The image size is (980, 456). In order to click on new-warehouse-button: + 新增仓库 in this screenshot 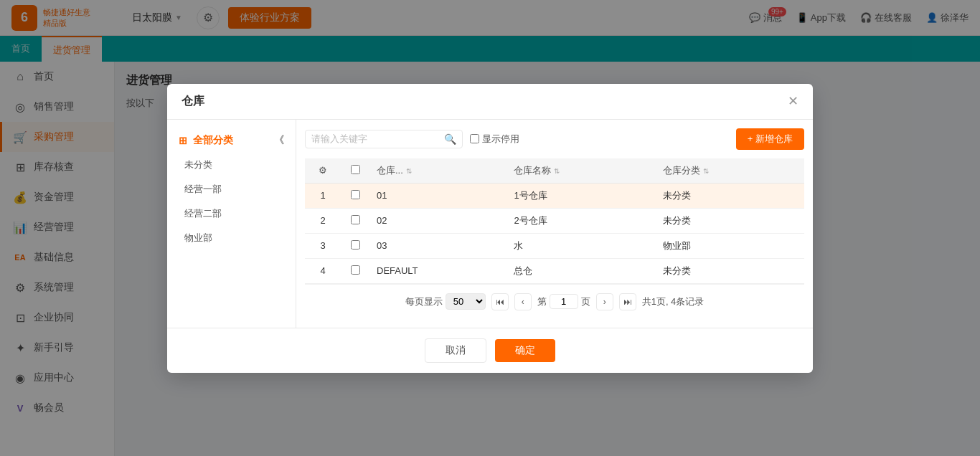, I will do `click(771, 139)`.